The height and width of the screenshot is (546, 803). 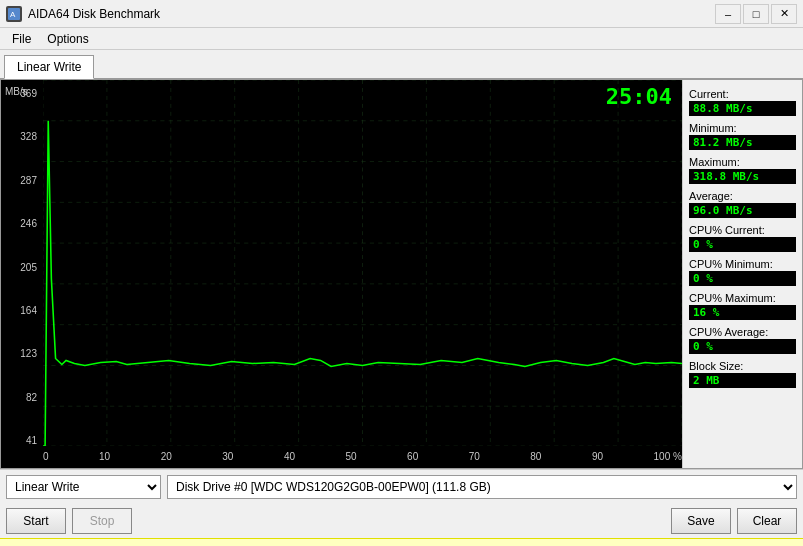 I want to click on y-axis: 369 328 287 246 205 164 123 82 41, so click(x=22, y=274).